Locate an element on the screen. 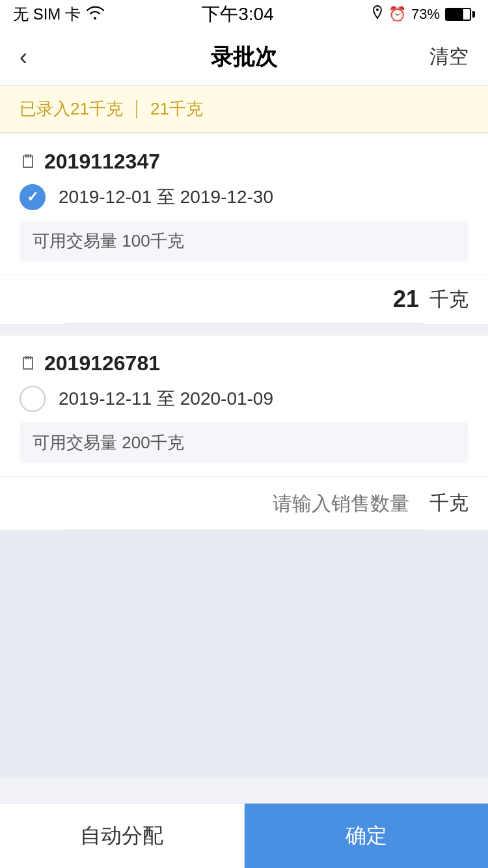 The height and width of the screenshot is (868, 488). recorded-weight: 已录入21千克 is located at coordinates (72, 109).